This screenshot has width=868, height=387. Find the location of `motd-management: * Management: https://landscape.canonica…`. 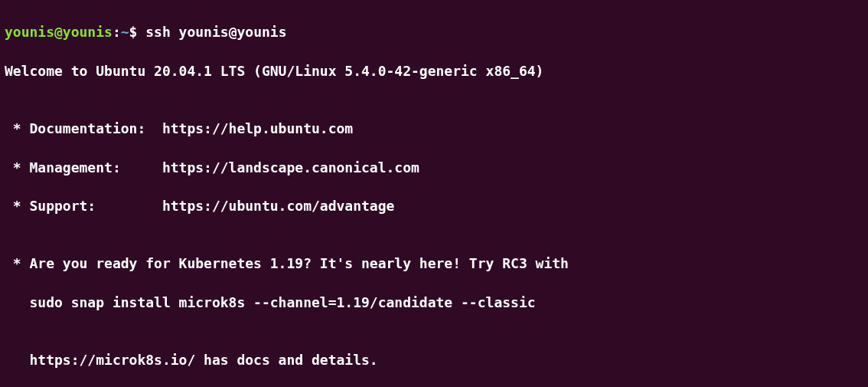

motd-management: * Management: https://landscape.canonica… is located at coordinates (434, 167).